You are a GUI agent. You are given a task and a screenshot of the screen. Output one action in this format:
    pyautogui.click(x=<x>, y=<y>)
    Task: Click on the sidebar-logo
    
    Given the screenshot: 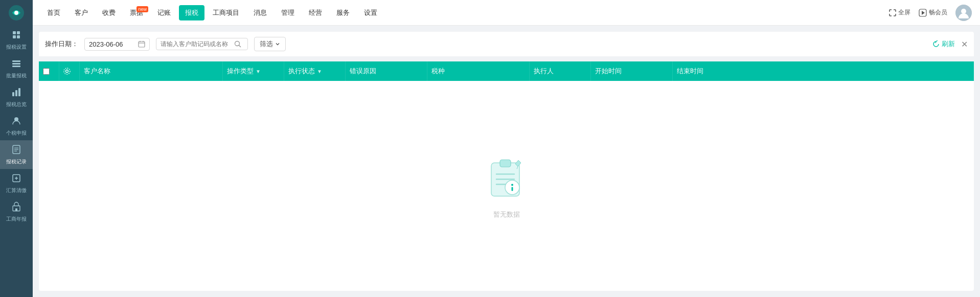 What is the action you would take?
    pyautogui.click(x=16, y=13)
    